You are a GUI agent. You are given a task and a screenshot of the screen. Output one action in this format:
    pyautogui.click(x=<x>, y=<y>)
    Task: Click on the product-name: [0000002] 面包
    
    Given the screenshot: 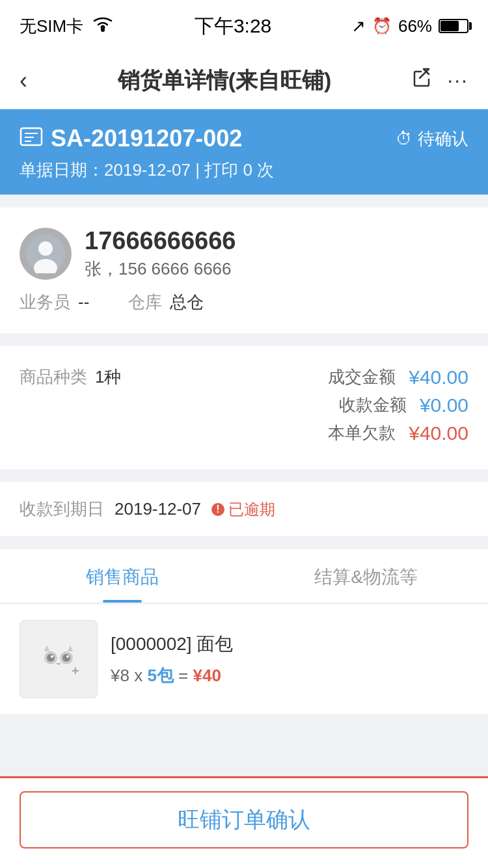 What is the action you would take?
    pyautogui.click(x=290, y=644)
    